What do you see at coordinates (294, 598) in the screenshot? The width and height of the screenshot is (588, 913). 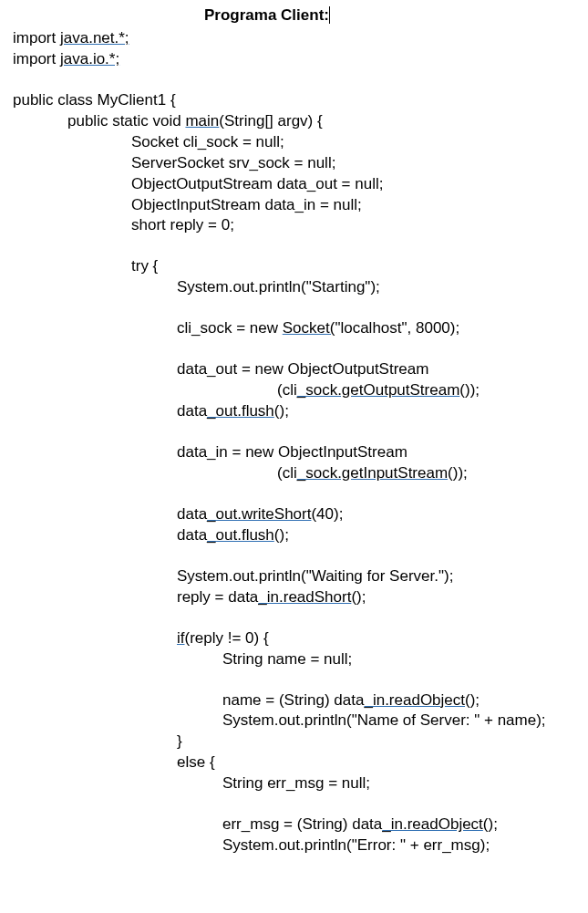 I see `read-short: reply = data_in.readShort();` at bounding box center [294, 598].